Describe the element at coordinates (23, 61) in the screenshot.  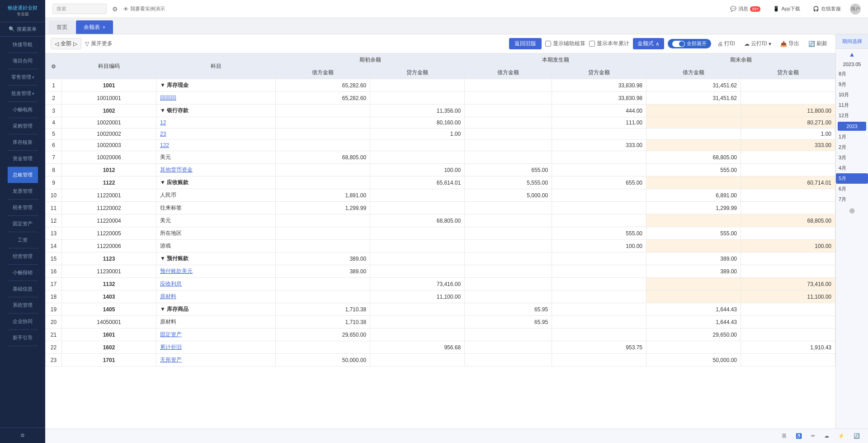
I see `sidebar-item-project: 项目合同` at that location.